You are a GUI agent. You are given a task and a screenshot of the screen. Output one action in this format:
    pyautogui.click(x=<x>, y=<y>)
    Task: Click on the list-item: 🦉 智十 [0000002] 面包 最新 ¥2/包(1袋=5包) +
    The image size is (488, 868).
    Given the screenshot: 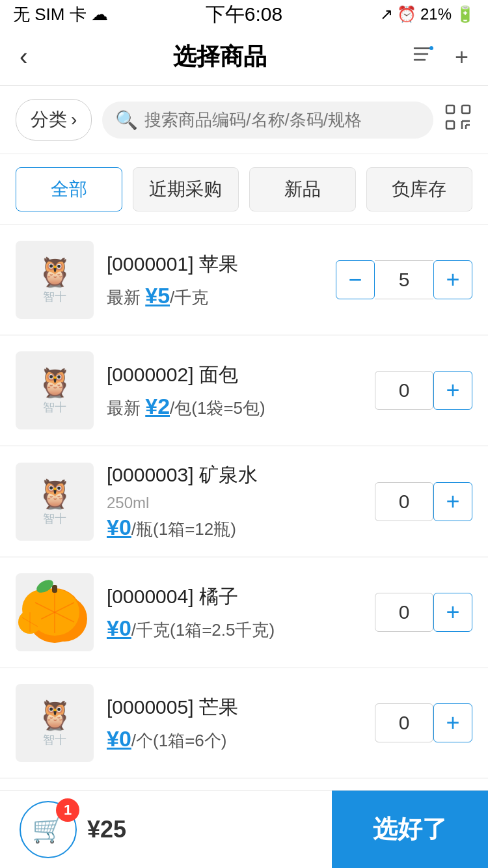 What is the action you would take?
    pyautogui.click(x=244, y=390)
    